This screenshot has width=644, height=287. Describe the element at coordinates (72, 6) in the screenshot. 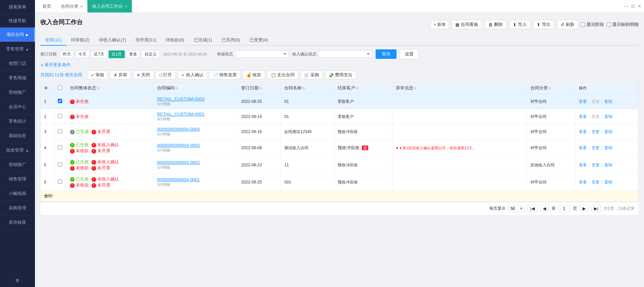

I see `tab-contract-category: 合同分类 ×` at that location.